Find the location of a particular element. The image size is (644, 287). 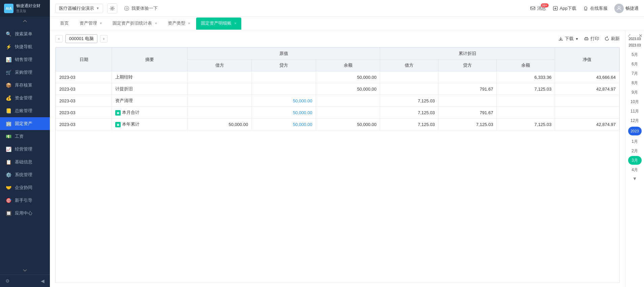

timeline-month-6: 6月 is located at coordinates (635, 64).